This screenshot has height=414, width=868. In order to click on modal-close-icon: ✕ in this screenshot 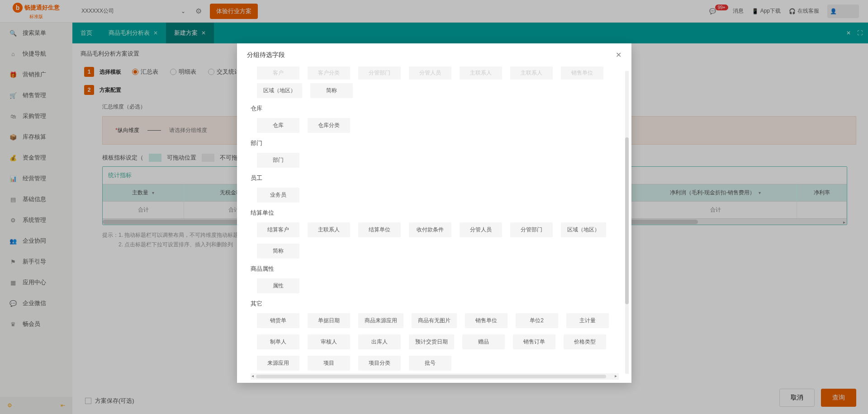, I will do `click(619, 55)`.